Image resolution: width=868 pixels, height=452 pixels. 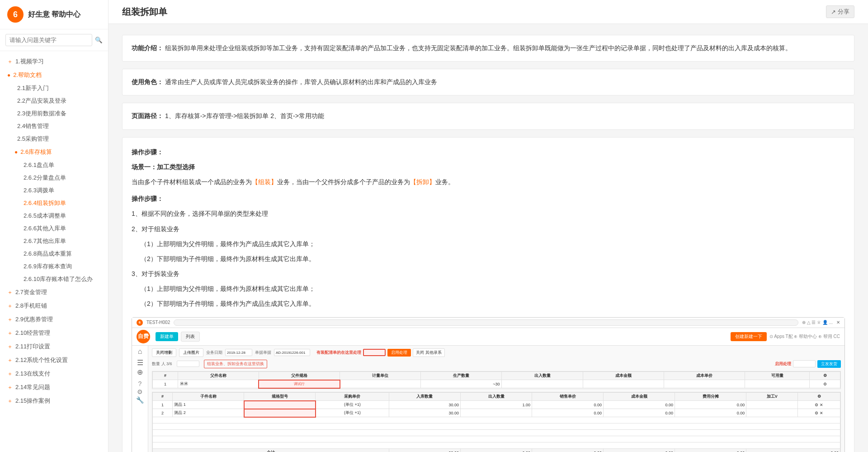 I want to click on sidebar-item-ops: ＋ 2.10经营管理, so click(x=54, y=333).